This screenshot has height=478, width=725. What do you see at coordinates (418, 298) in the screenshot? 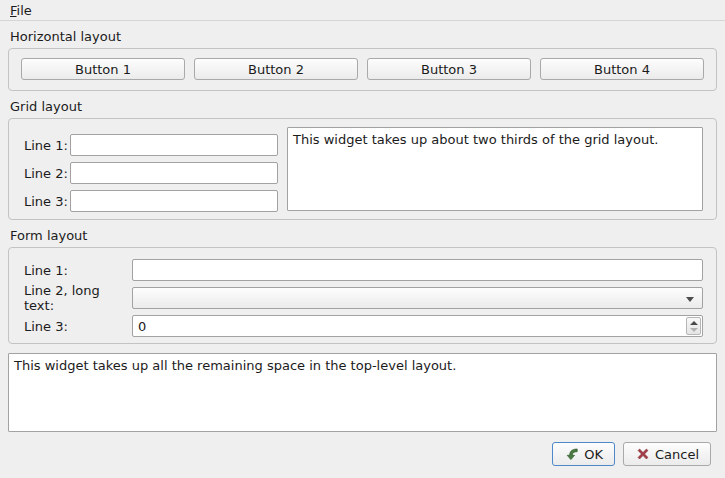
I see `form-line2-field` at bounding box center [418, 298].